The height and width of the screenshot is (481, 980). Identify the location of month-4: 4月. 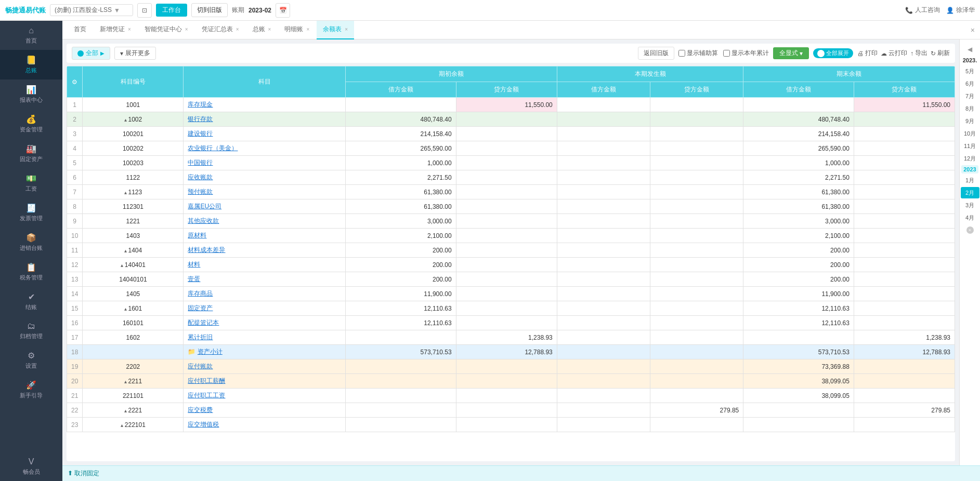
(970, 218).